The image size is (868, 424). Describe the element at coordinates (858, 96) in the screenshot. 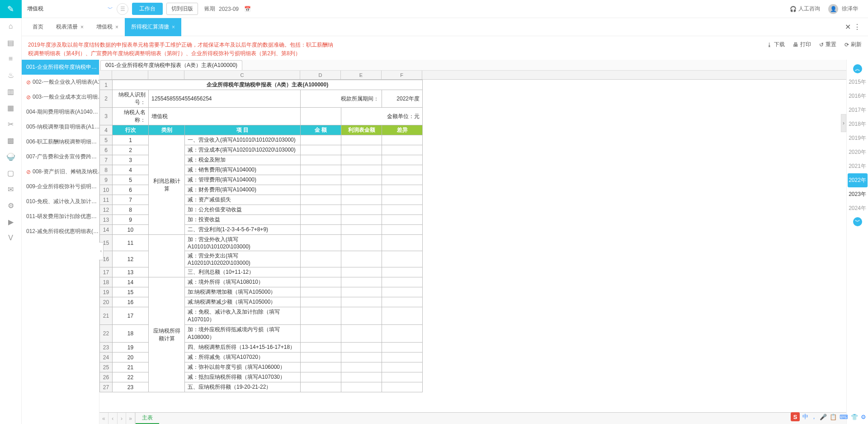

I see `year-2016年: 2016年` at that location.